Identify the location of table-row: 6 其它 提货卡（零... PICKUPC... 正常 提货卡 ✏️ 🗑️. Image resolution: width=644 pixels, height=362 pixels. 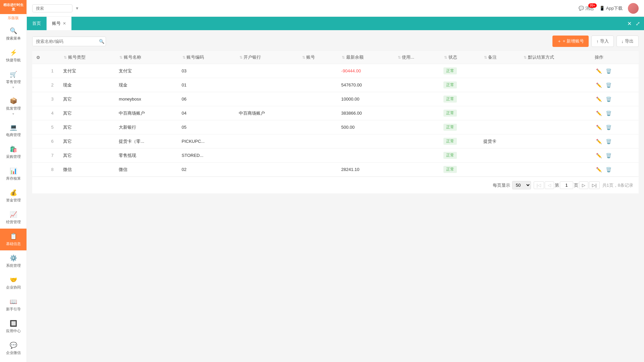
(335, 141).